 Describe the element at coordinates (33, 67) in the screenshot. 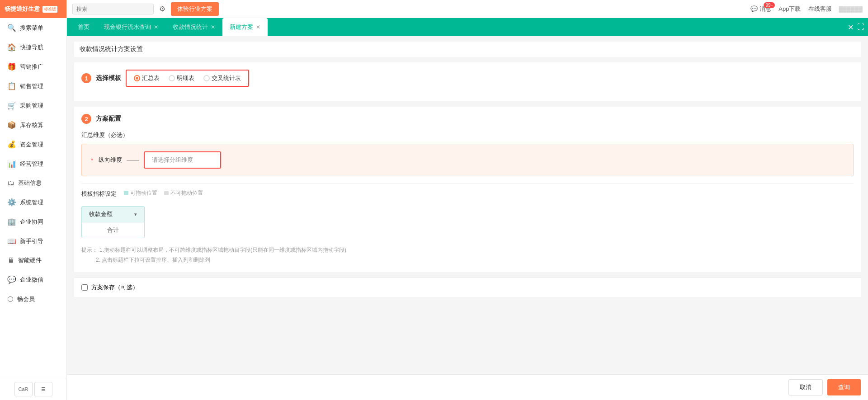

I see `sidebar-item-marketing: 🎁 营销推广` at that location.